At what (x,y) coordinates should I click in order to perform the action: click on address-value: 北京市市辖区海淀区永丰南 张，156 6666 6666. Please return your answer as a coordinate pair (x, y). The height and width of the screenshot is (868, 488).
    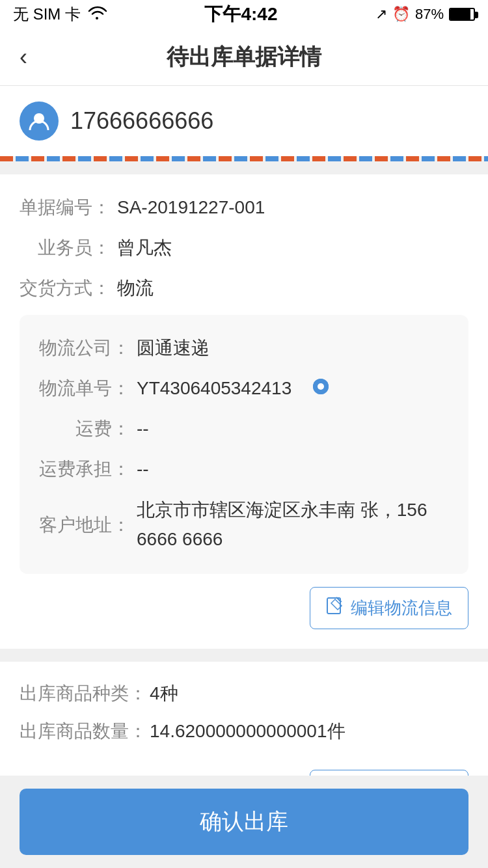
    Looking at the image, I should click on (293, 525).